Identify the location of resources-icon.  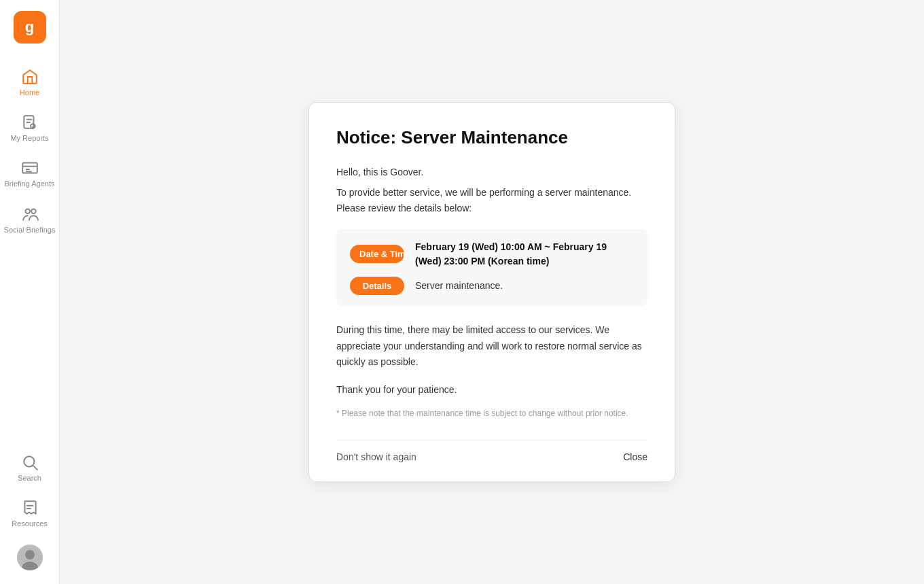
(30, 508).